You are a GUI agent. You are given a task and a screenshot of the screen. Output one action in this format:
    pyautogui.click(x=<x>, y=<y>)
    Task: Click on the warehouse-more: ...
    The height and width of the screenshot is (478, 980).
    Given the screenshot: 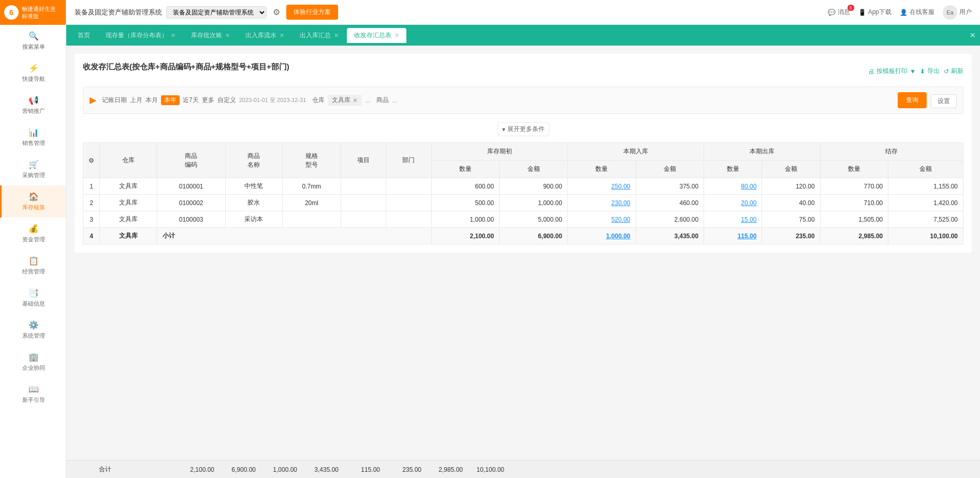 What is the action you would take?
    pyautogui.click(x=368, y=100)
    